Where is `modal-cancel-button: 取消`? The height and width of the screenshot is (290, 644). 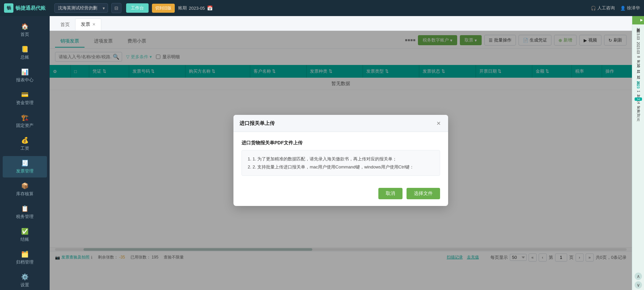
modal-cancel-button: 取消 is located at coordinates (390, 194).